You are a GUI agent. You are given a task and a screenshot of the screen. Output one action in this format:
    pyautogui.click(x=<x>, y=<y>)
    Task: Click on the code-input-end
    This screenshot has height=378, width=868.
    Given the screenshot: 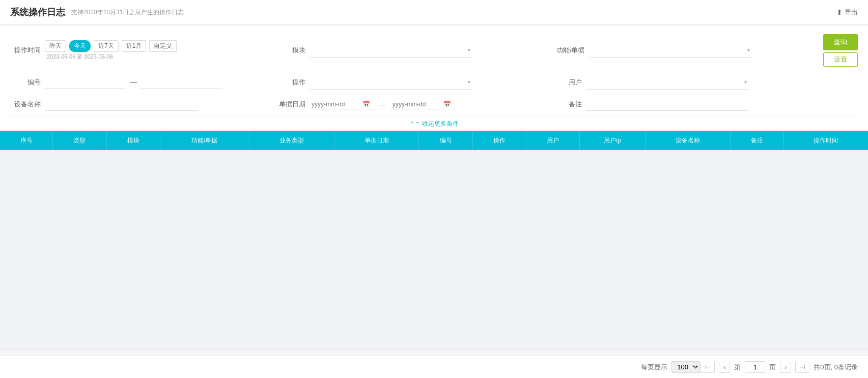 What is the action you would take?
    pyautogui.click(x=182, y=82)
    